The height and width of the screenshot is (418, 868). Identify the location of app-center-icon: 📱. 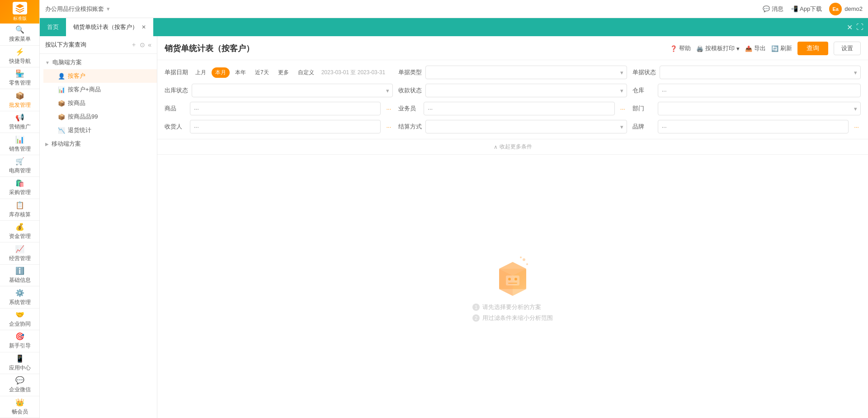
(20, 358).